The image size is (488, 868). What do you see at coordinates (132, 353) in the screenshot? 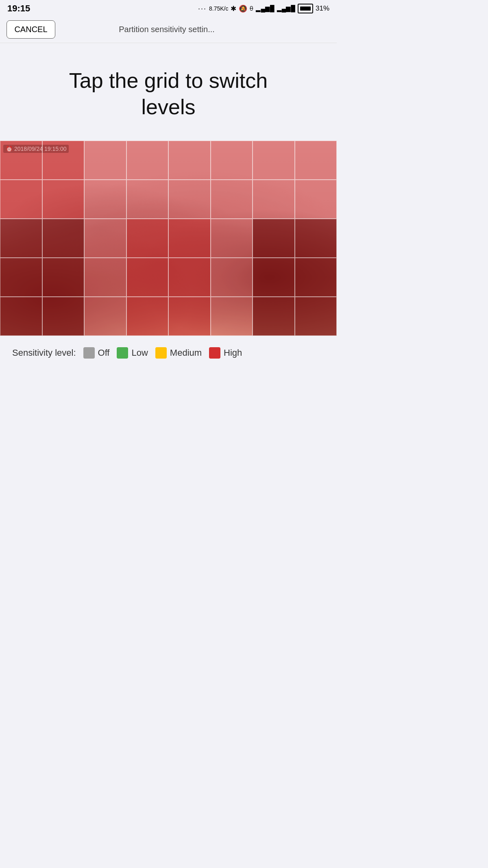
I see `legend-item-low: Low` at bounding box center [132, 353].